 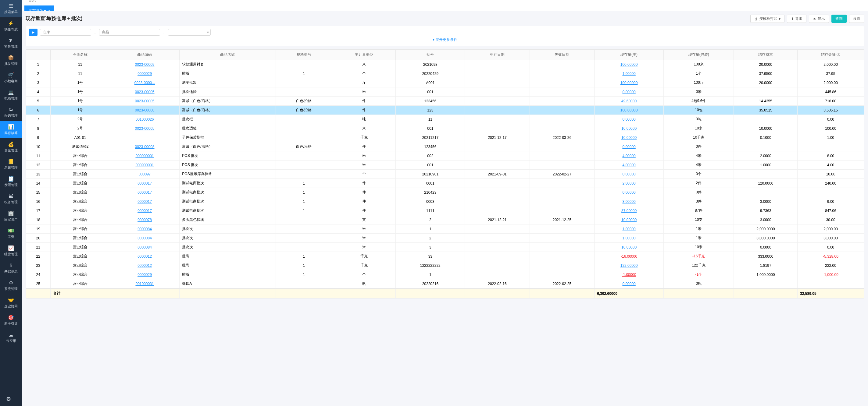 I want to click on expand-conditions-btn: ▾ 展开更多条件, so click(x=445, y=40).